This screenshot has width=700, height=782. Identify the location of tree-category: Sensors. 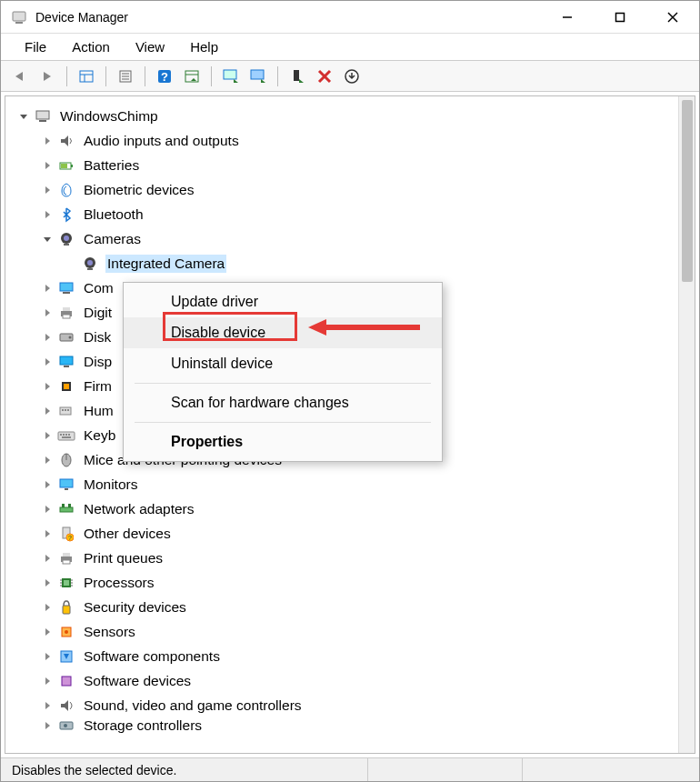
(342, 631).